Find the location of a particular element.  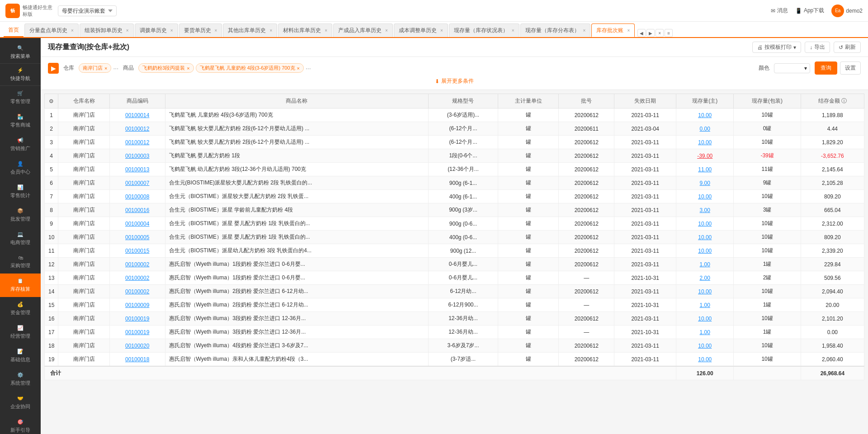

close-tab-borrow: × is located at coordinates (216, 31).